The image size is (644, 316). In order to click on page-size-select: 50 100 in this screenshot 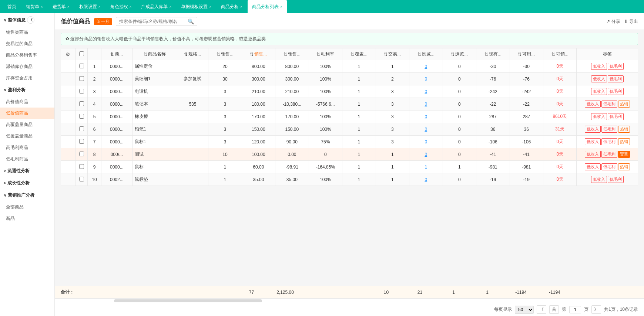, I will do `click(524, 310)`.